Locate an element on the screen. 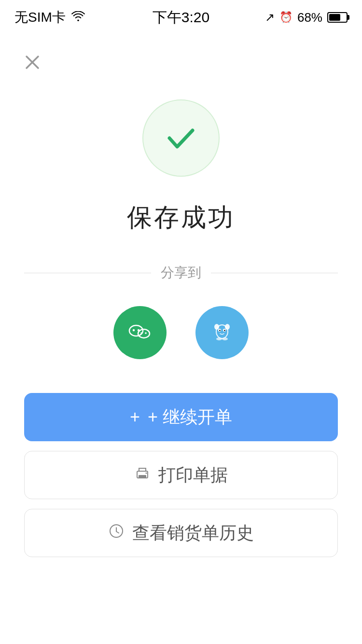 The image size is (362, 644). share-icons is located at coordinates (181, 333).